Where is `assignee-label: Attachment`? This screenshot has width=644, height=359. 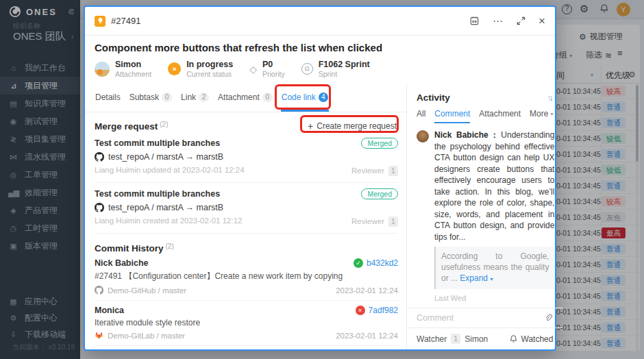
assignee-label: Attachment is located at coordinates (133, 74).